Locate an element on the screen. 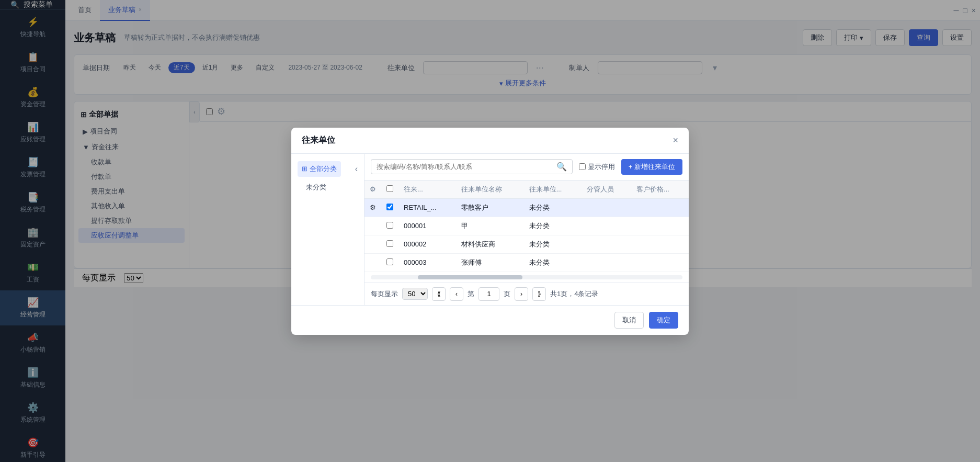 This screenshot has width=980, height=462. row-3-name: 材料供应商 is located at coordinates (490, 244).